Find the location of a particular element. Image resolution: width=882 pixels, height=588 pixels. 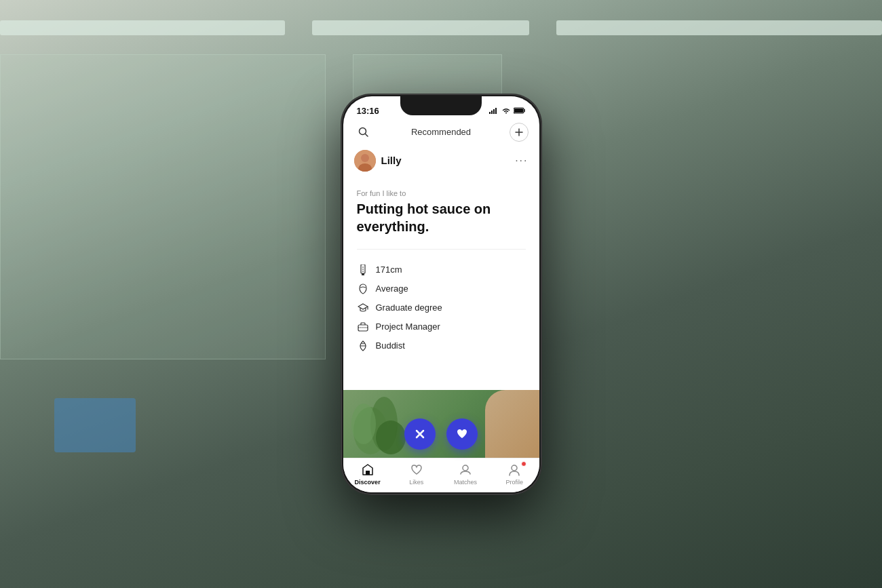

height-icon is located at coordinates (363, 270).